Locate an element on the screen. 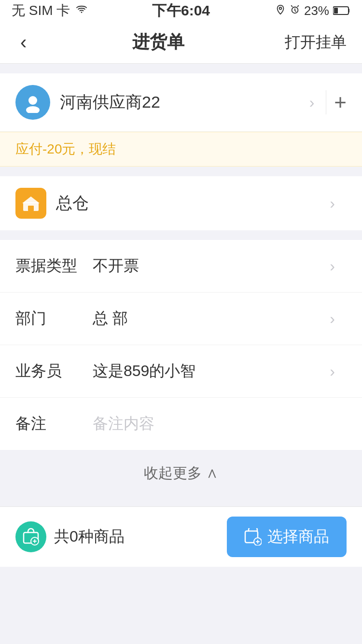 This screenshot has width=362, height=644. select-product-button: 选择商品 is located at coordinates (287, 537).